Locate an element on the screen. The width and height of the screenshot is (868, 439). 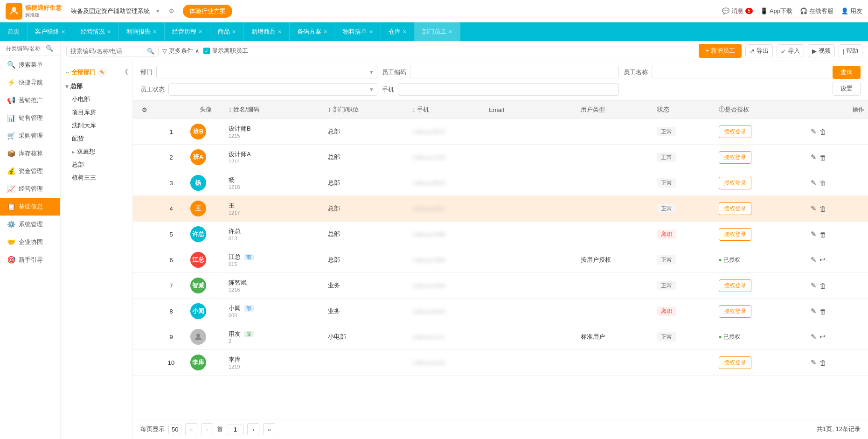
enterprise-icon: 🤝 is located at coordinates (11, 242).